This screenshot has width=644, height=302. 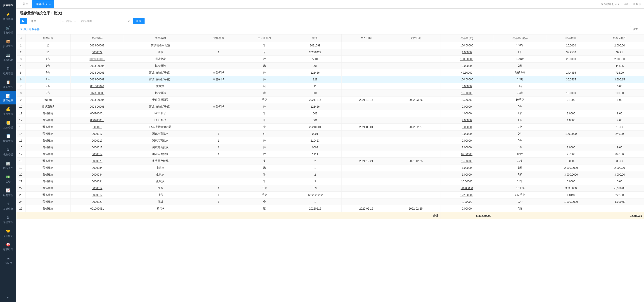 What do you see at coordinates (50, 4) in the screenshot?
I see `tab-close-icon: ×` at bounding box center [50, 4].